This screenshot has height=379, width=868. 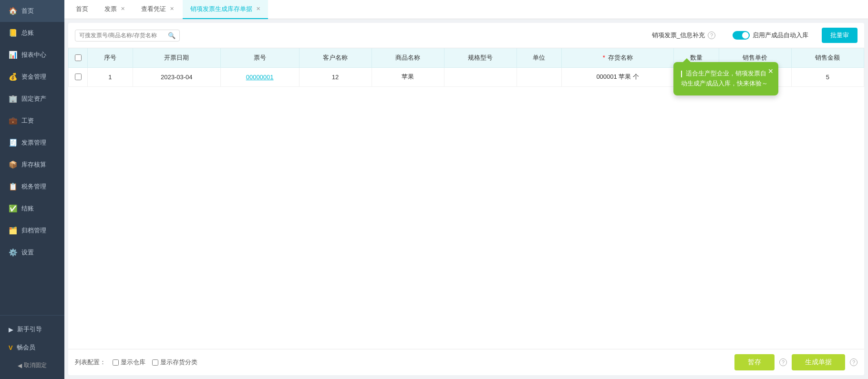 I want to click on sidebar-item-label: 报表中心, so click(x=34, y=55).